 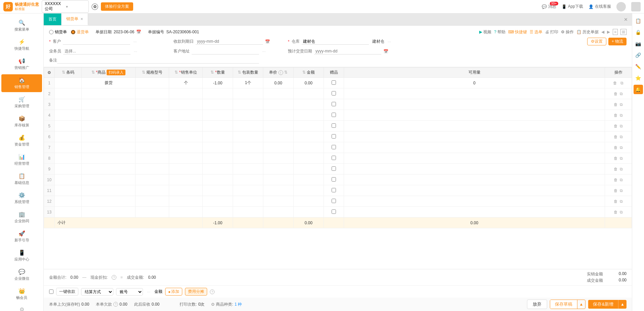 What do you see at coordinates (248, 83) in the screenshot?
I see `row-packqty-1: 1个` at bounding box center [248, 83].